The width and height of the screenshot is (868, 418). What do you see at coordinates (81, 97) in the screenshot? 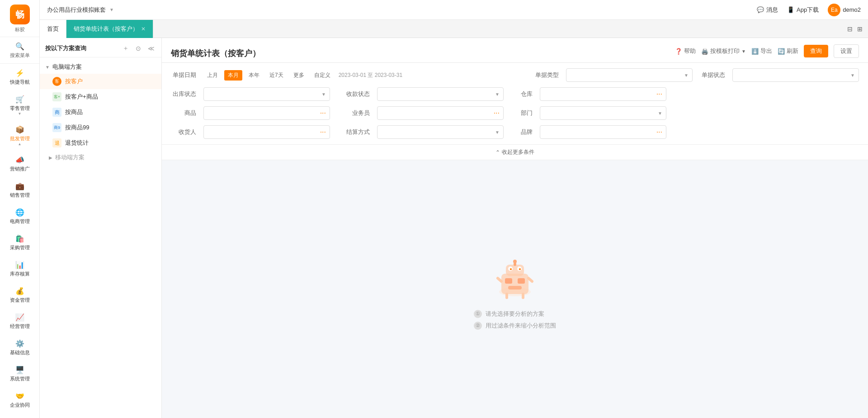
I see `by-customer-goods-label: 按客户+商品` at bounding box center [81, 97].